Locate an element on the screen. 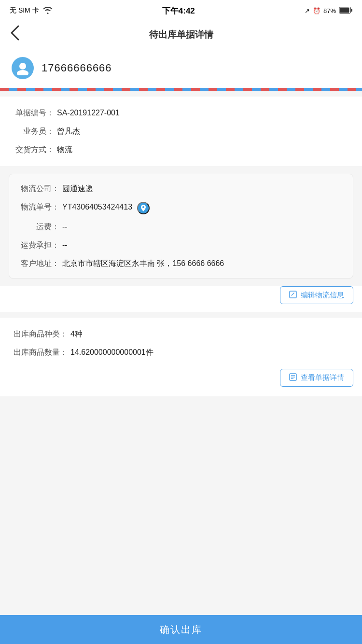 The image size is (362, 644). customer-phone: 17666666666 is located at coordinates (77, 68).